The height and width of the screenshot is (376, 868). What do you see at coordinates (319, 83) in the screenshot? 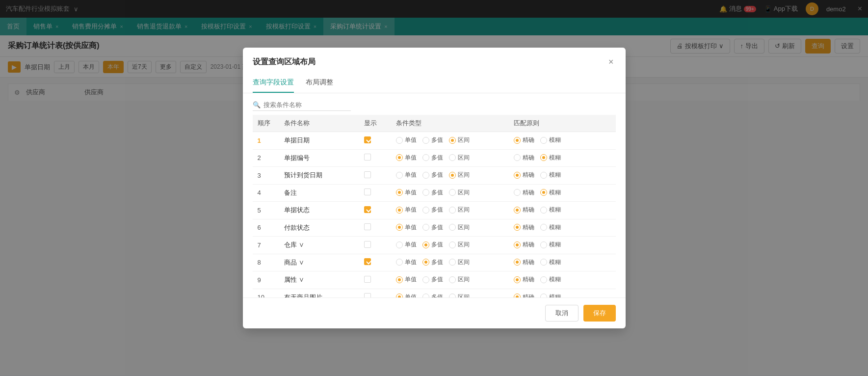
I see `tab-layout-adjust: 布局调整` at bounding box center [319, 83].